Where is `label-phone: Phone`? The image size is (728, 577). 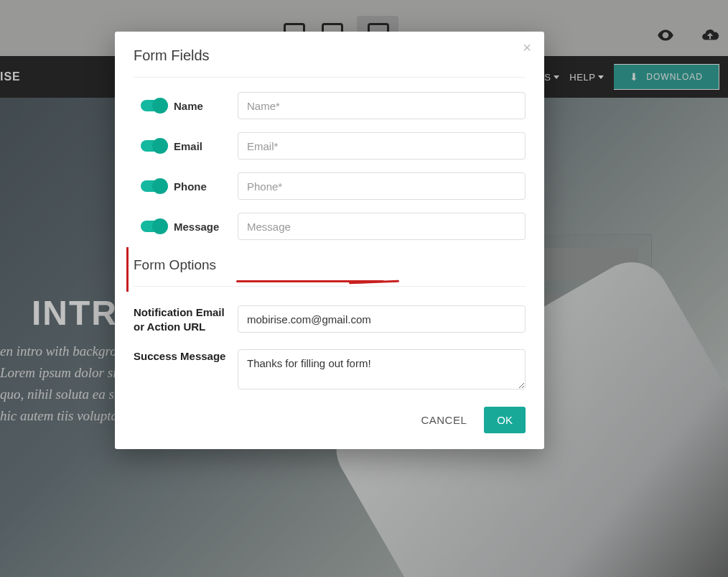 label-phone: Phone is located at coordinates (190, 187).